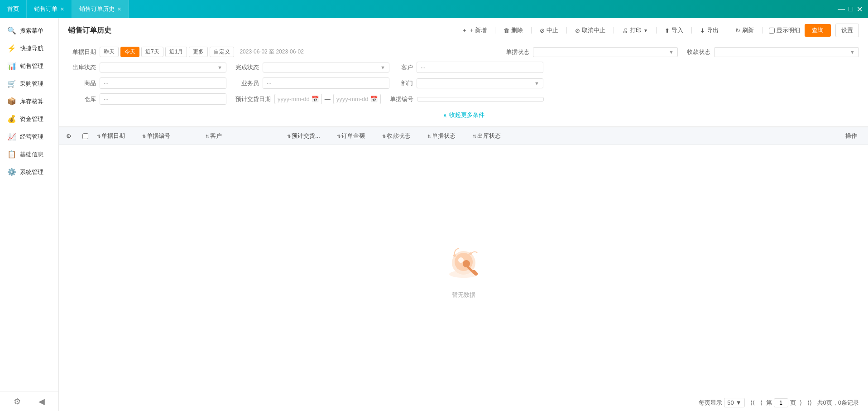  What do you see at coordinates (353, 136) in the screenshot?
I see `th-amount-label: 订单金额` at bounding box center [353, 136].